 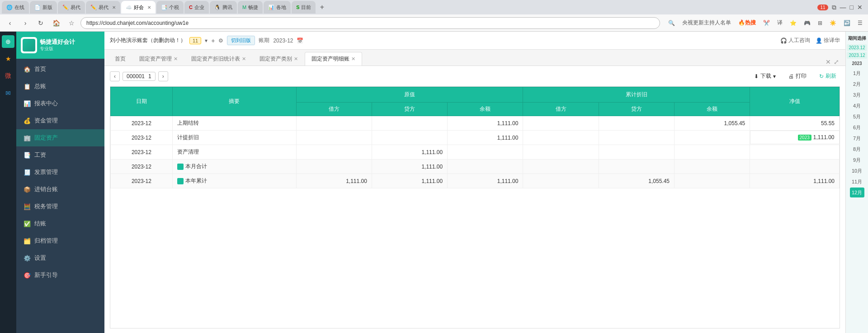 What do you see at coordinates (120, 59) in the screenshot?
I see `tab-home-label: 首页` at bounding box center [120, 59].